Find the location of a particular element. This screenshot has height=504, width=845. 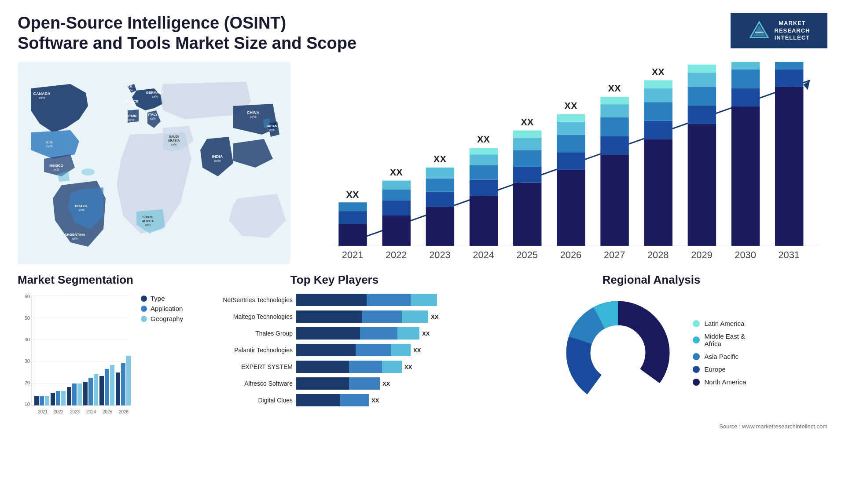

player-bar-wrap: XX is located at coordinates (377, 400).